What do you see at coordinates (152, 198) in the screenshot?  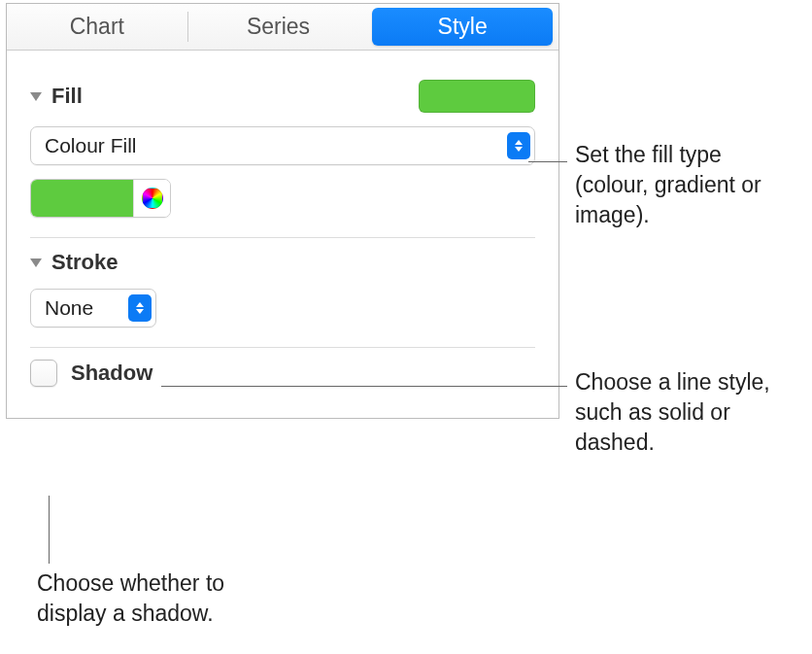 I see `fill-color-picker-button` at bounding box center [152, 198].